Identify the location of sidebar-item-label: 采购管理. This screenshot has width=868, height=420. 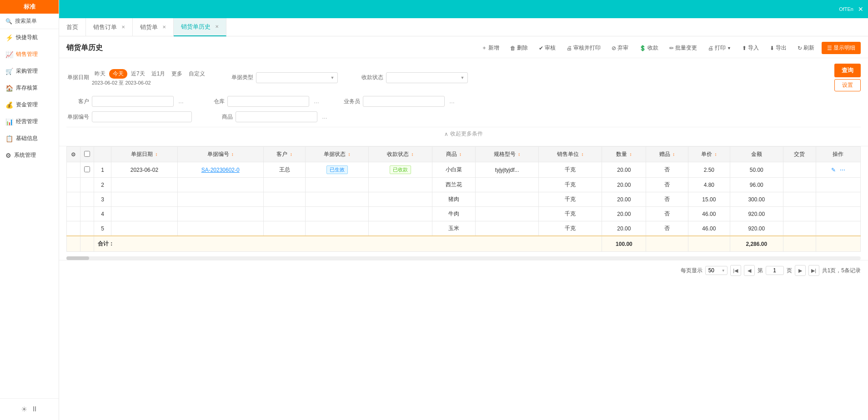
(27, 71).